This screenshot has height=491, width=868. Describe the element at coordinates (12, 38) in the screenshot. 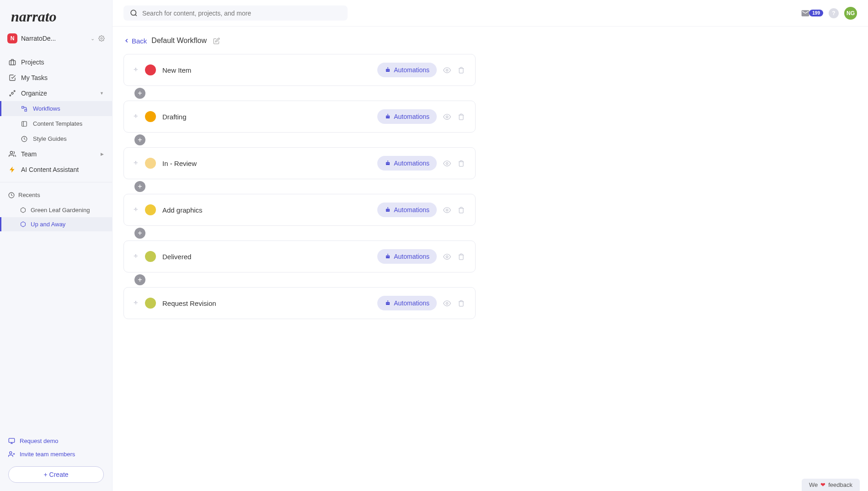

I see `workspace-badge: N` at that location.